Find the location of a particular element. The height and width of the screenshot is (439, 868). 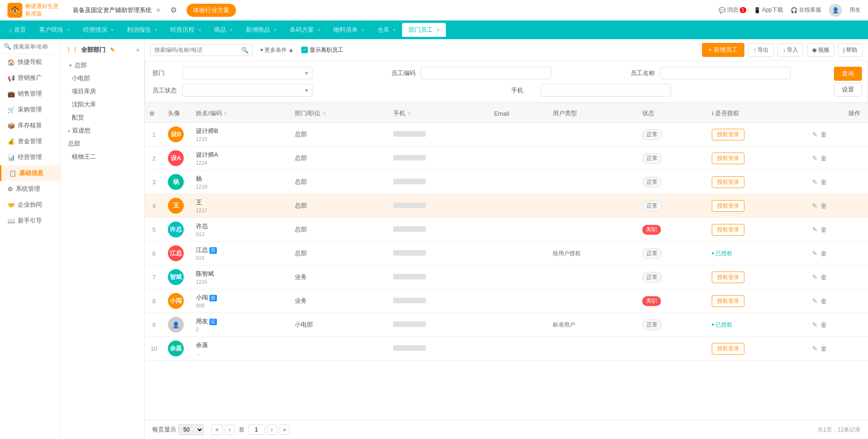

tab-customer: 客户联络 × is located at coordinates (55, 30).